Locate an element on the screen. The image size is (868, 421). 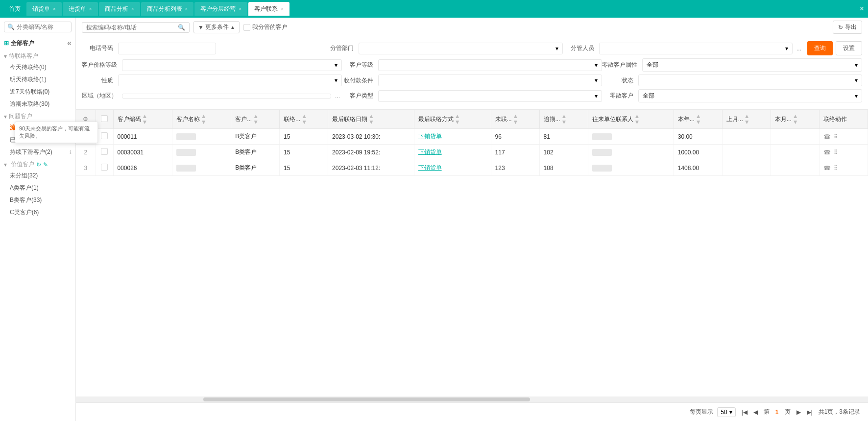
th-checkbox is located at coordinates (104, 120).